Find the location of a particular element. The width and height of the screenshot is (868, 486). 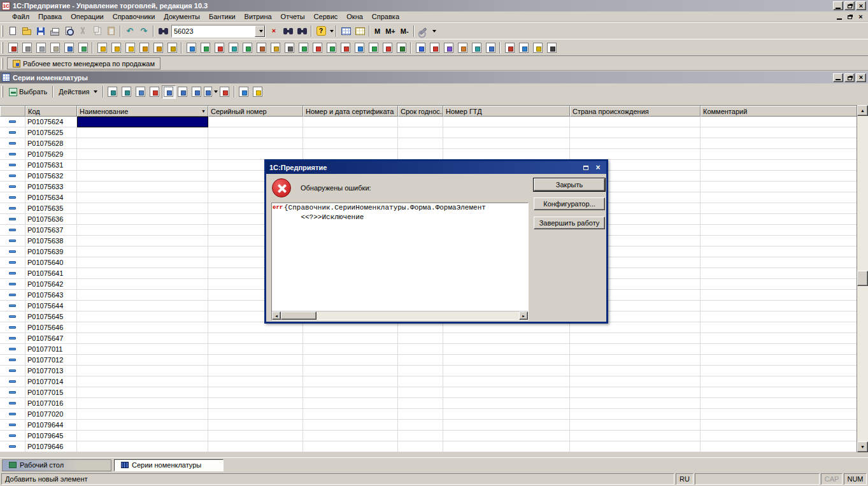

close-error-button: Закрыть is located at coordinates (569, 185).